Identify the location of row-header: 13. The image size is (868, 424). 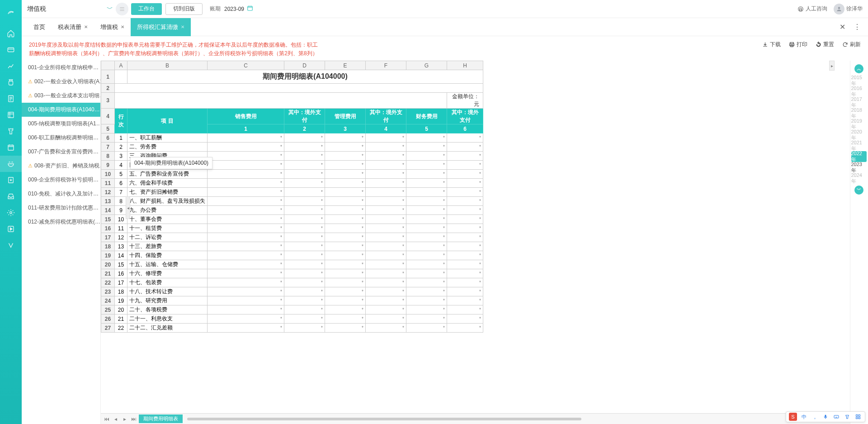
(108, 201).